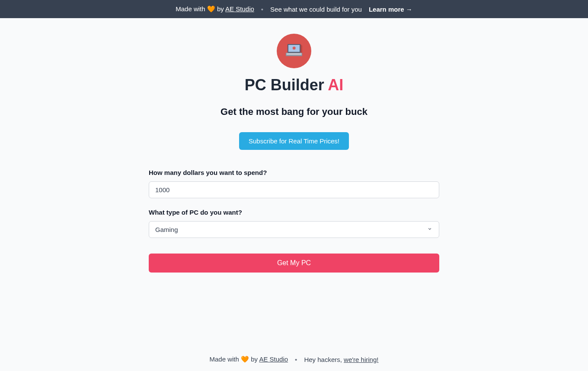  I want to click on logo: ✱ ✱, so click(294, 51).